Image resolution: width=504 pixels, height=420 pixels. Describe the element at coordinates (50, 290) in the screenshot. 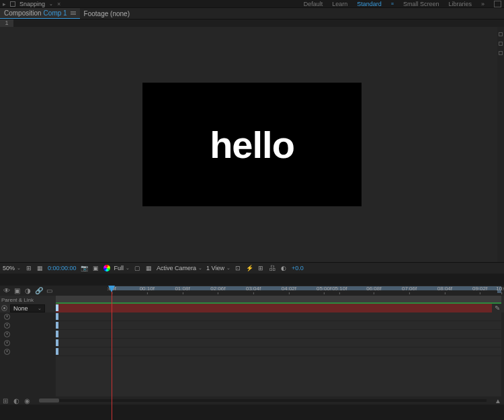

I see `in-out-icon: ▭` at that location.